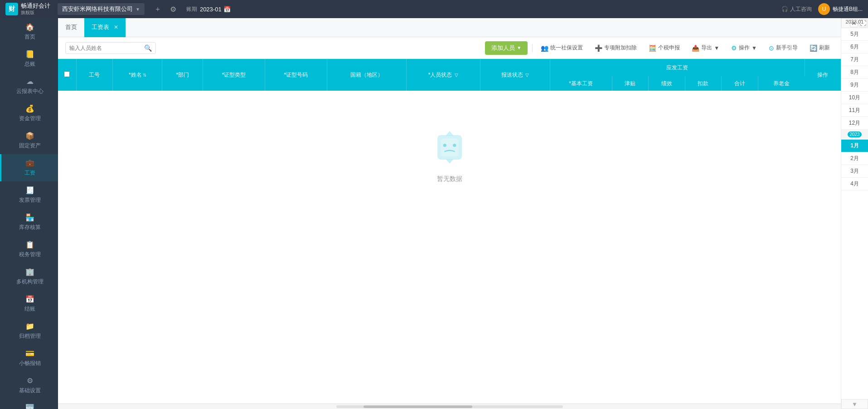 The height and width of the screenshot is (409, 868). What do you see at coordinates (30, 336) in the screenshot?
I see `sidebar-item-archive-label: 归档管理` at bounding box center [30, 336].